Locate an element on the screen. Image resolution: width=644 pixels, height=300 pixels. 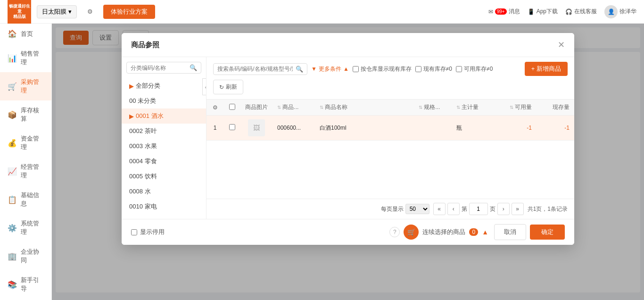
product-search-input is located at coordinates (255, 69).